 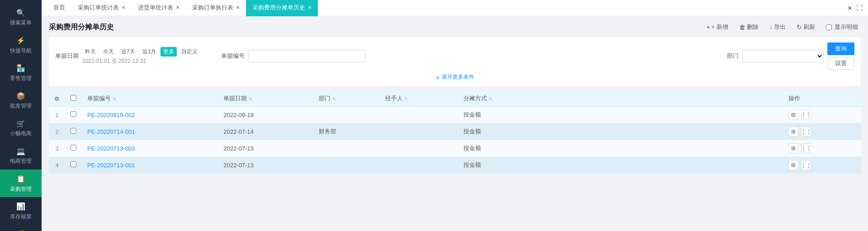 I want to click on filter-right-group: 部门 财务部 查询 设置, so click(x=791, y=56).